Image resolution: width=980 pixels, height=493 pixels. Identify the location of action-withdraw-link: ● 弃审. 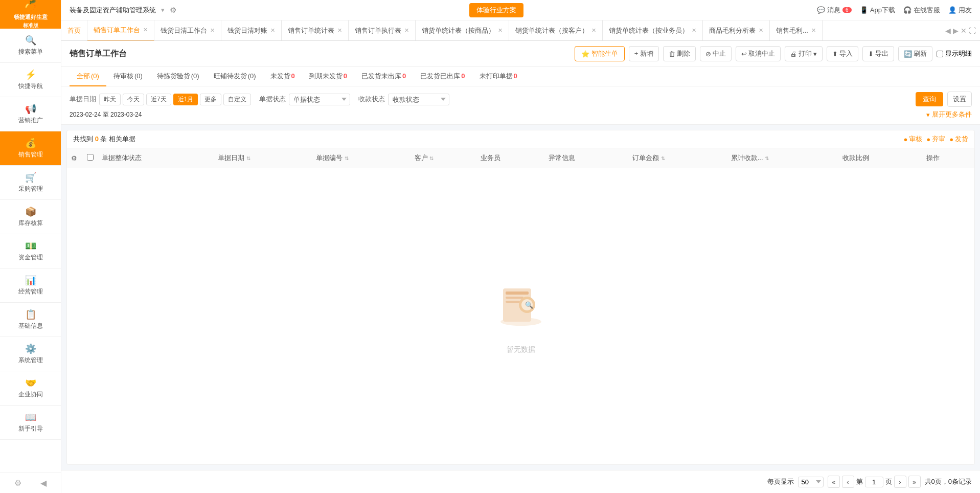
(936, 139).